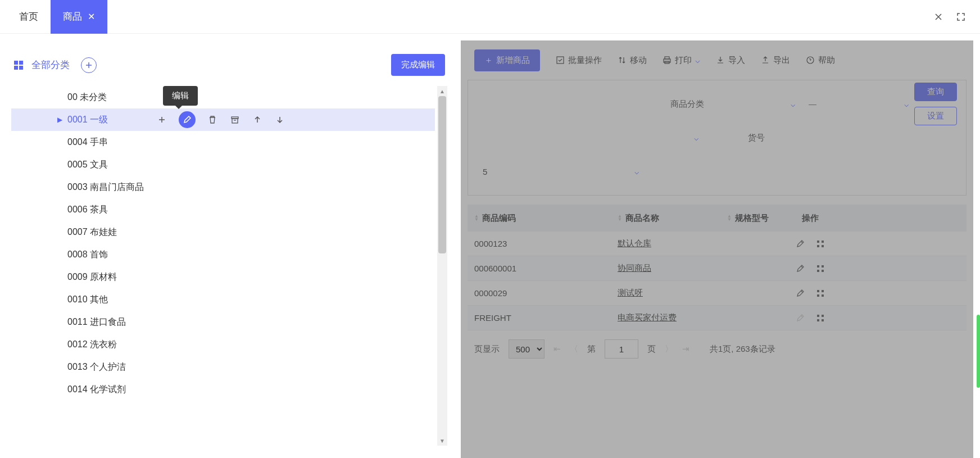 Image resolution: width=980 pixels, height=458 pixels. What do you see at coordinates (257, 120) in the screenshot?
I see `move-up-icon` at bounding box center [257, 120].